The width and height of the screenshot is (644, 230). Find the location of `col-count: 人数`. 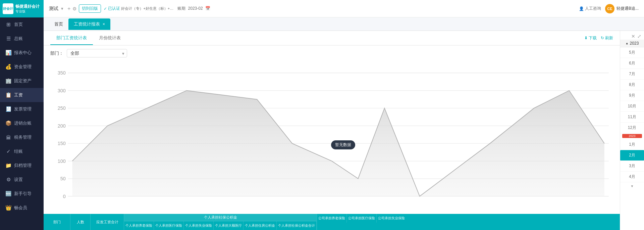

col-count: 人数 is located at coordinates (80, 222).